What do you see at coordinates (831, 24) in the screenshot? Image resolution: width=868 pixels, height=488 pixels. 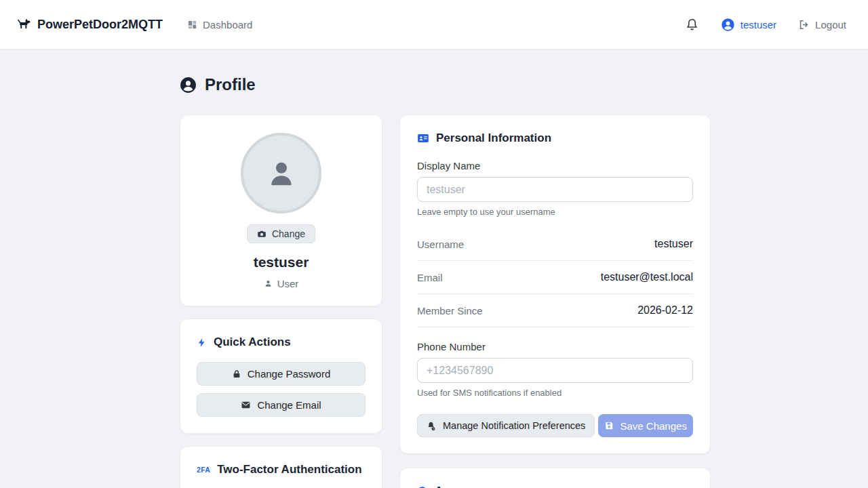 I see `logout-label: Logout` at bounding box center [831, 24].